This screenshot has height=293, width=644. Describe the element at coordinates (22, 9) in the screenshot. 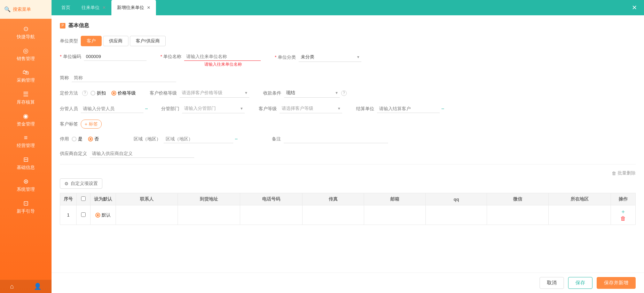

I see `search-menu-label: 搜索菜单` at that location.